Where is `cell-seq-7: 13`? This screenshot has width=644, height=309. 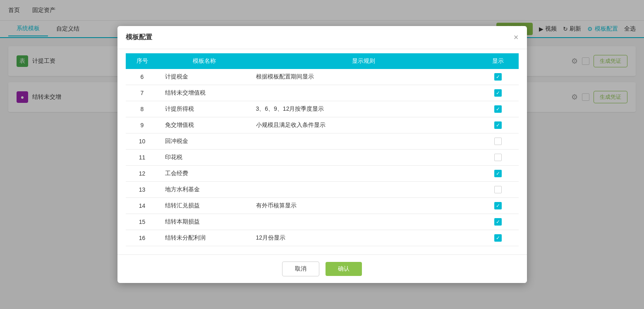
cell-seq-7: 13 is located at coordinates (142, 190).